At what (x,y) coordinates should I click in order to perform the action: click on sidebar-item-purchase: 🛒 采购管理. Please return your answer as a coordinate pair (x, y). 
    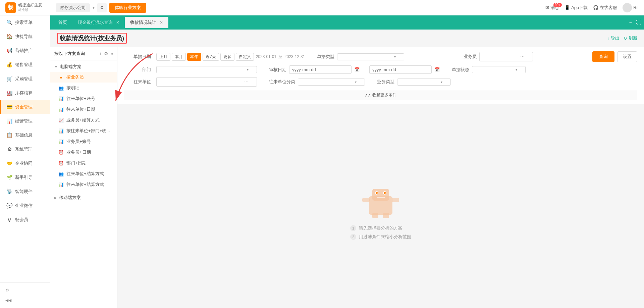
    Looking at the image, I should click on (25, 79).